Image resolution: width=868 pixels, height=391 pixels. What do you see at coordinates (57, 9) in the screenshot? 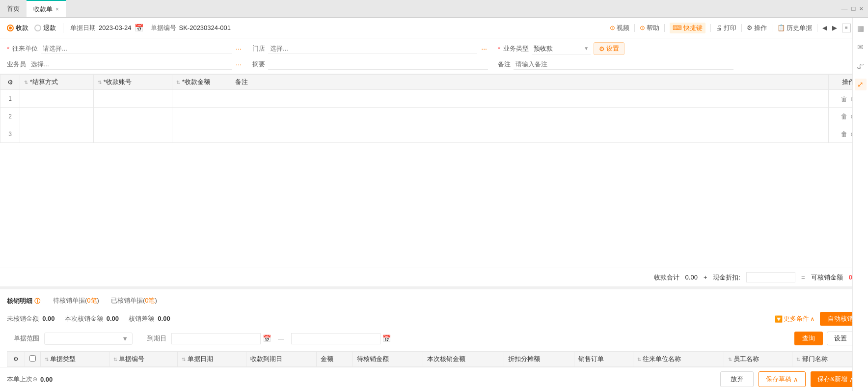
I see `tab-close-icon: ×` at bounding box center [57, 9].